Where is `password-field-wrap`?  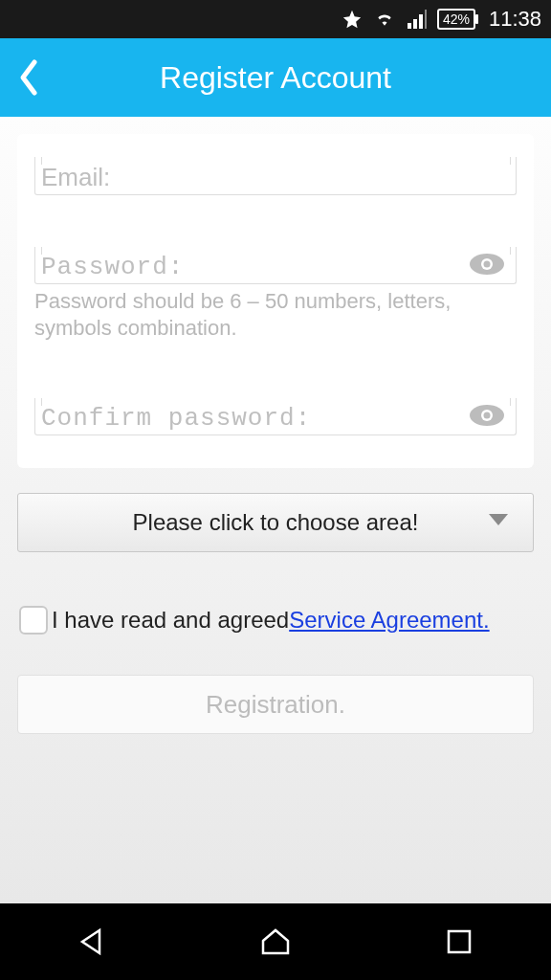
password-field-wrap is located at coordinates (276, 266).